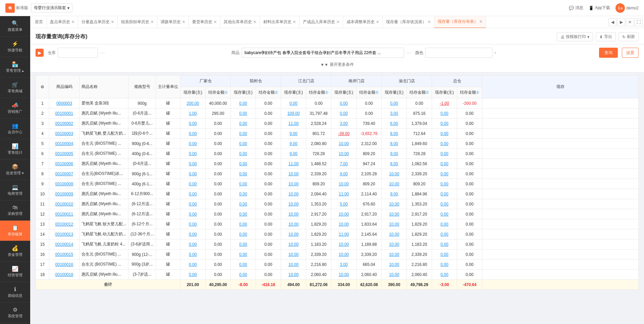 This screenshot has height=324, width=644. What do you see at coordinates (321, 22) in the screenshot?
I see `tab-production: 产成品入库单历史 ✕` at bounding box center [321, 22].